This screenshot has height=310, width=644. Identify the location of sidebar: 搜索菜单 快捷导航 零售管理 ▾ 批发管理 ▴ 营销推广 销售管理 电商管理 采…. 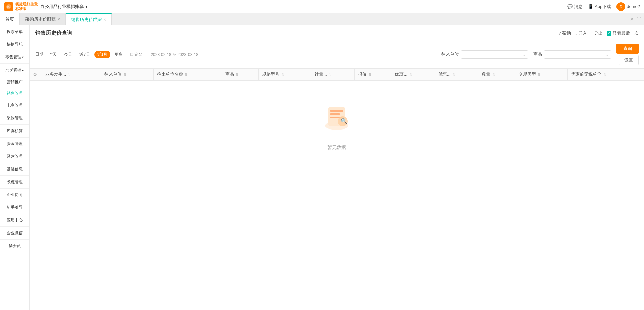
(15, 168).